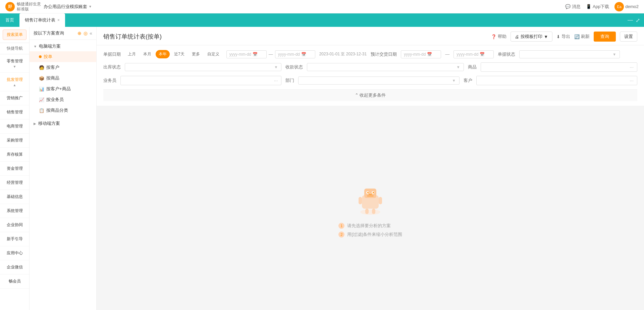 Image resolution: width=644 pixels, height=310 pixels. Describe the element at coordinates (213, 54) in the screenshot. I see `custom-button: 自定义` at that location.